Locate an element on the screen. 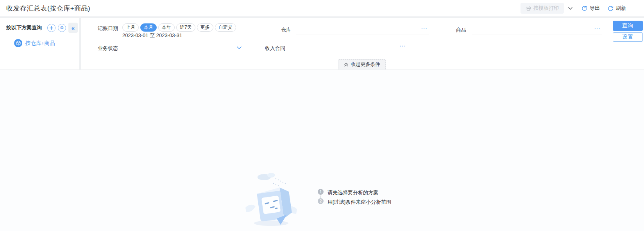 The image size is (644, 231). step-2-badge: 2 is located at coordinates (320, 201).